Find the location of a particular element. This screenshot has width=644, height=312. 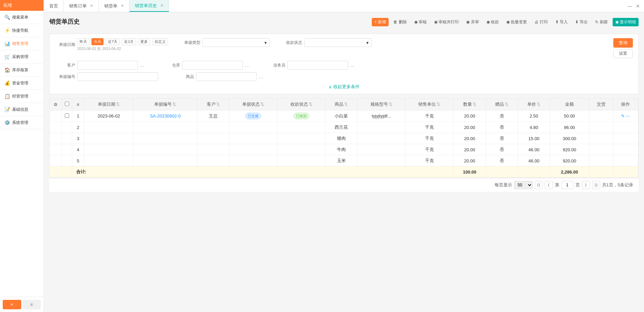

discard-button: ◉ 弃审 is located at coordinates (472, 22).